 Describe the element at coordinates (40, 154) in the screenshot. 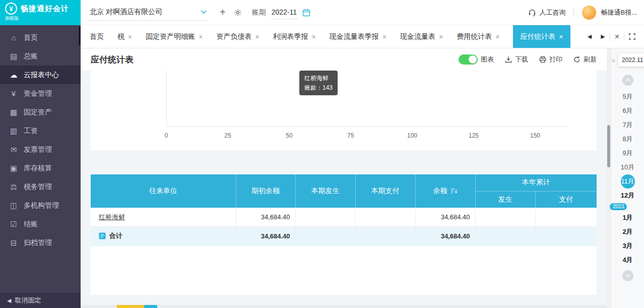

I see `sidebar: ¥ 畅捷通好会计 旗舰版 ⌂ 首页 ▤ 总账 ☁ 云报表中心 ¥ 资金管理` at that location.